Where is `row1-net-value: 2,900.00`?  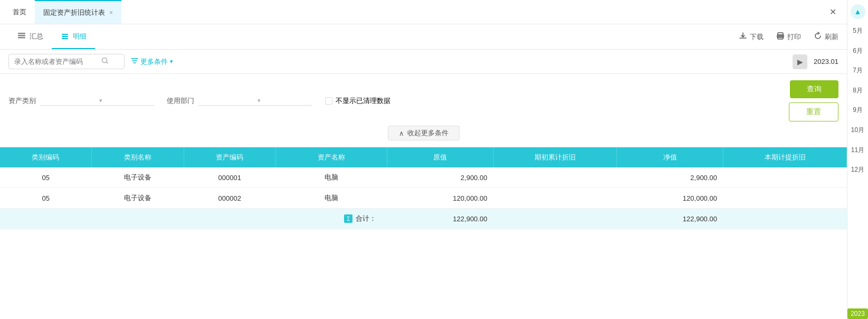 row1-net-value: 2,900.00 is located at coordinates (670, 177).